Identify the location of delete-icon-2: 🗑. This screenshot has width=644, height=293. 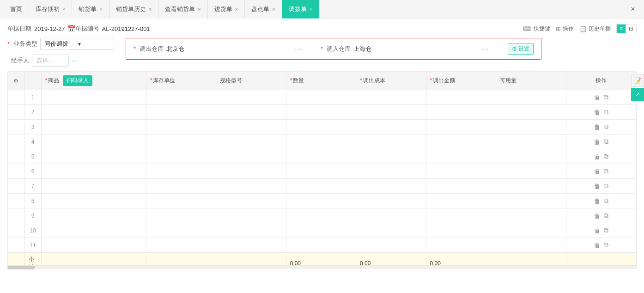
(597, 112).